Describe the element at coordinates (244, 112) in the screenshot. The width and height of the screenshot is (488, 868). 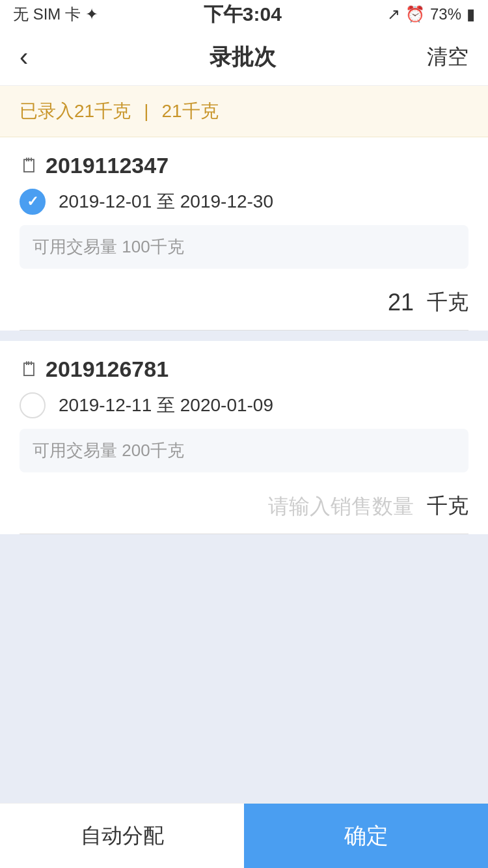
I see `summary-bar: 已录入21千克 | 21千克` at that location.